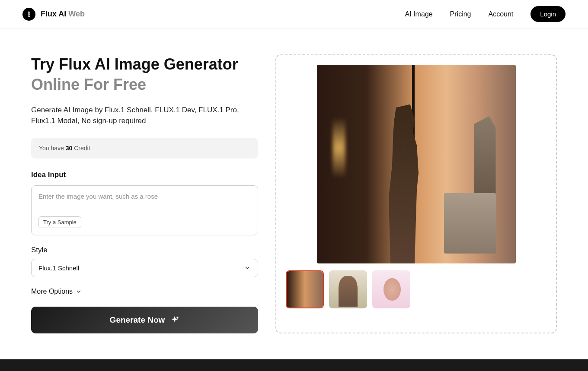 This screenshot has height=371, width=588. Describe the element at coordinates (144, 85) in the screenshot. I see `page-title-line2: Online For Free` at that location.